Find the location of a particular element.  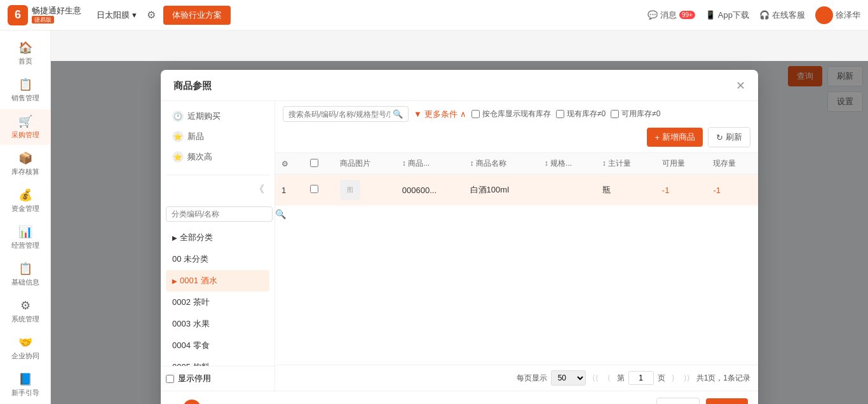

trial-button: 体验行业方案 is located at coordinates (197, 15).